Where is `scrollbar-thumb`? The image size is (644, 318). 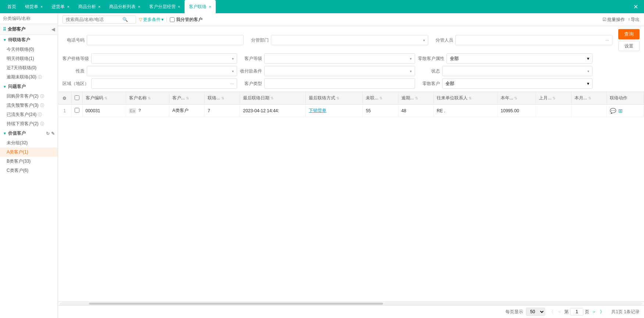
scrollbar-thumb is located at coordinates (236, 304).